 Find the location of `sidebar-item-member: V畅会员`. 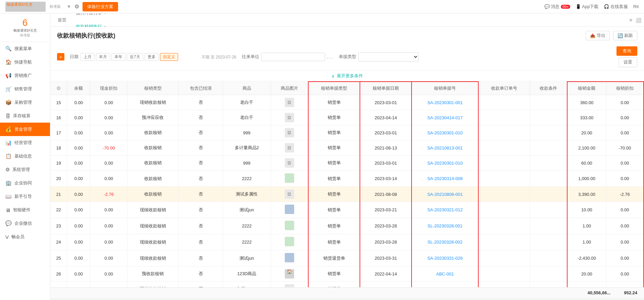

sidebar-item-member: V畅会员 is located at coordinates (25, 237).